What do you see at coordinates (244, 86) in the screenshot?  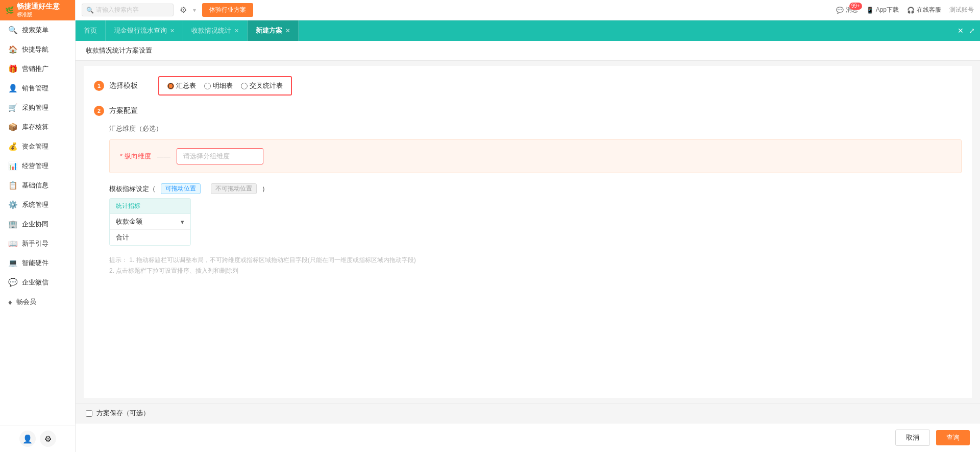 I see `radio-cross-input` at bounding box center [244, 86].